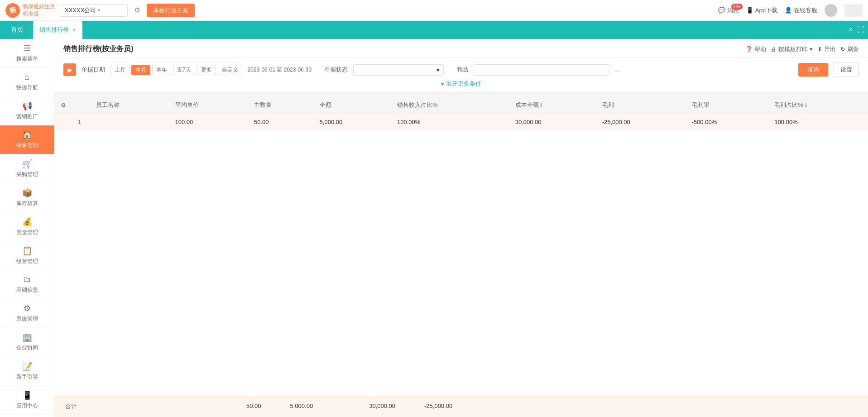  I want to click on top-header: 畅 畅康通好生意 标准版 XXXXX公司 ▾ ⚙ 体验行业方案 💬 消息 99+…, so click(434, 10).